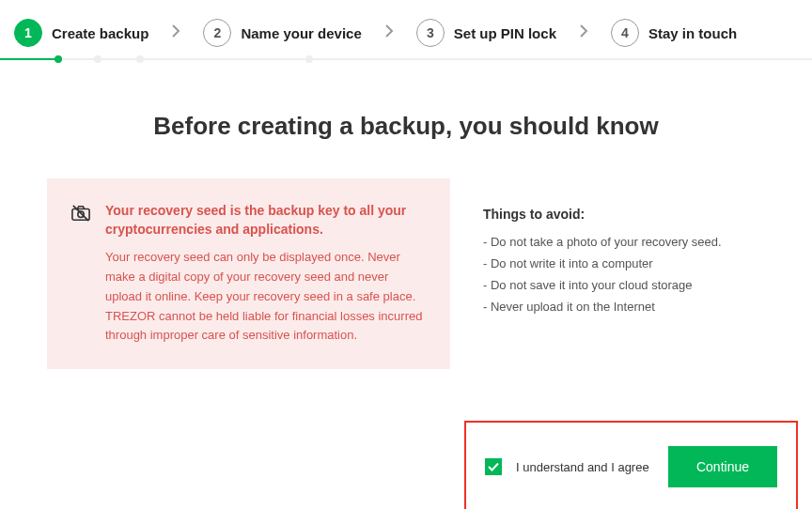 The width and height of the screenshot is (812, 509). What do you see at coordinates (487, 33) in the screenshot?
I see `step-pin-lock: 3 Set up PIN lock` at bounding box center [487, 33].